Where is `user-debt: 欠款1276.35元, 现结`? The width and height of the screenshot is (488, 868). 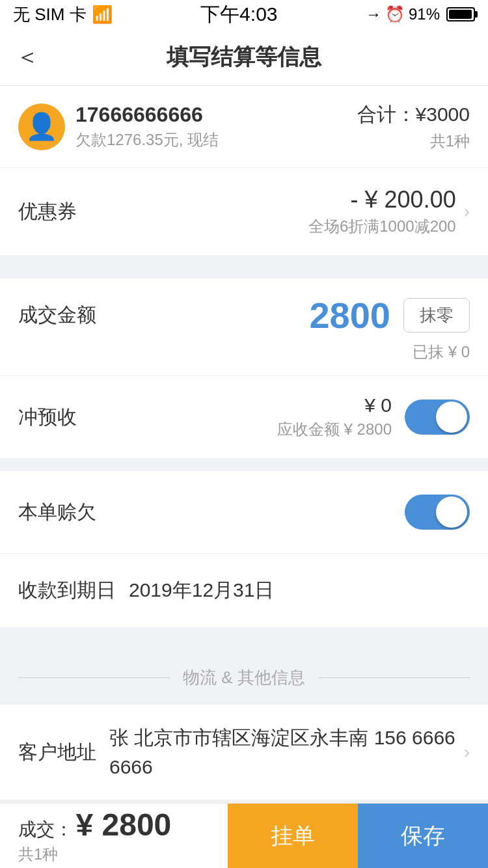
user-debt: 欠款1276.35元, 现结 is located at coordinates (147, 140).